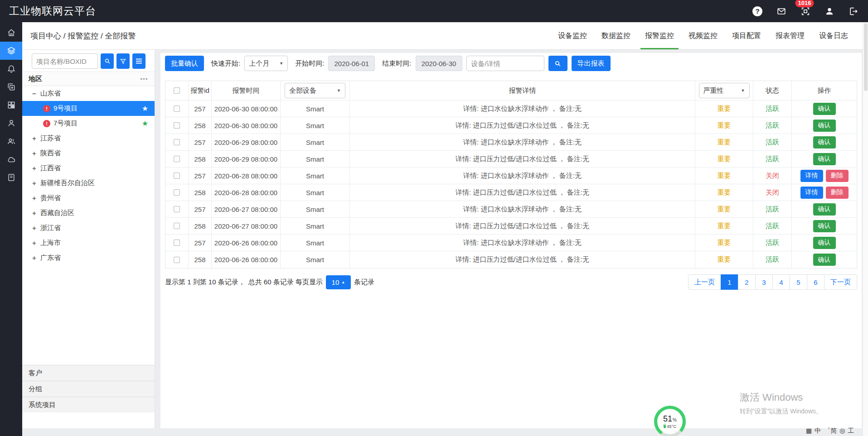  I want to click on mail-icon, so click(781, 11).